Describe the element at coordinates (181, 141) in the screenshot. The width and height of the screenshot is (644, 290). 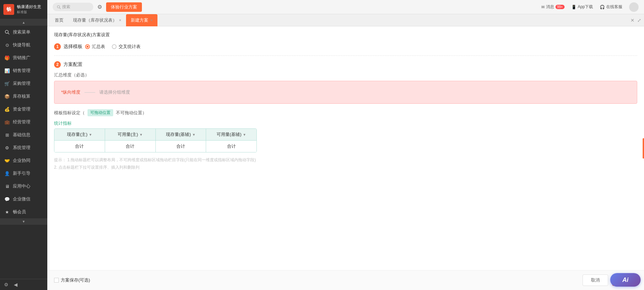
I see `stats-col-3: 现存量(基辅) ▼ 合计` at that location.